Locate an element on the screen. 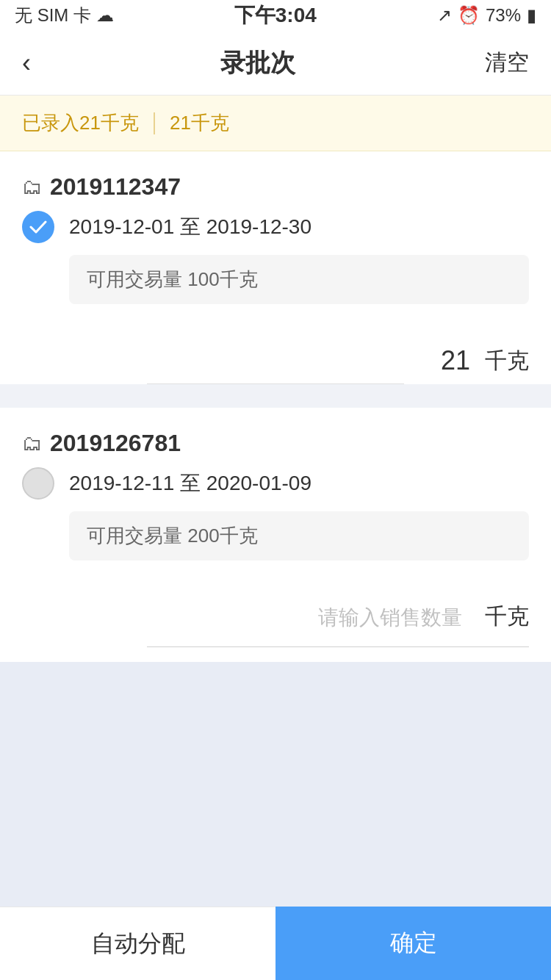 The image size is (551, 980). batch1-amount-unit: 千克 is located at coordinates (507, 361).